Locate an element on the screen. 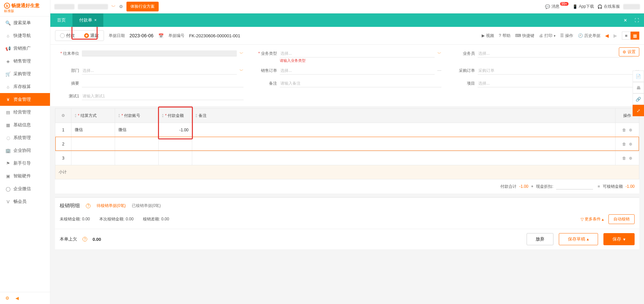  prev-doc-arrow: ◀ is located at coordinates (607, 36).